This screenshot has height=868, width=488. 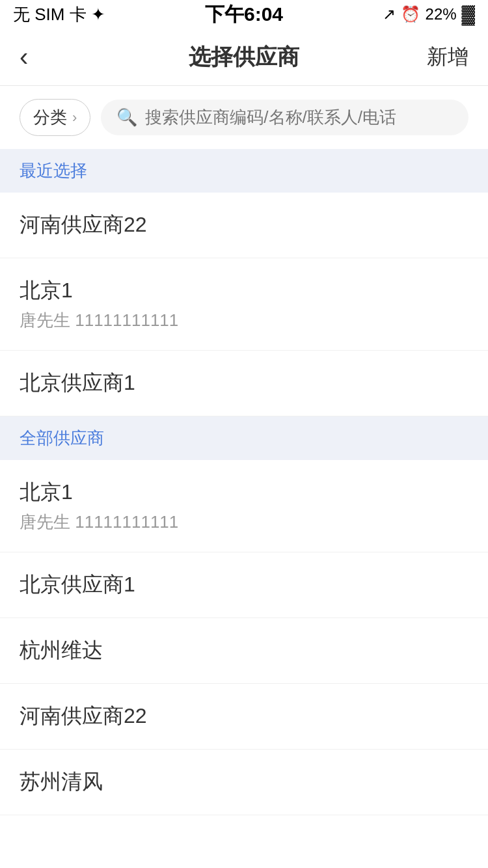 What do you see at coordinates (448, 57) in the screenshot?
I see `add-button: 新增` at bounding box center [448, 57].